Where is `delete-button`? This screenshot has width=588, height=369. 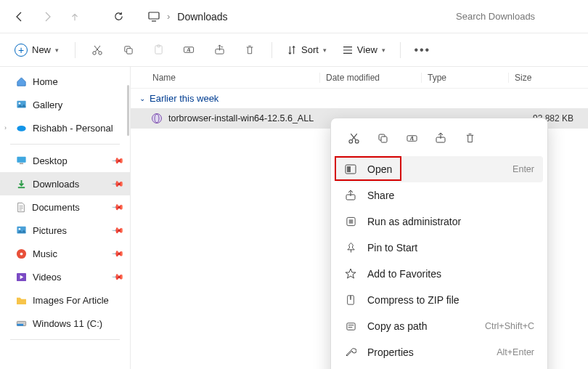
delete-button is located at coordinates (250, 50).